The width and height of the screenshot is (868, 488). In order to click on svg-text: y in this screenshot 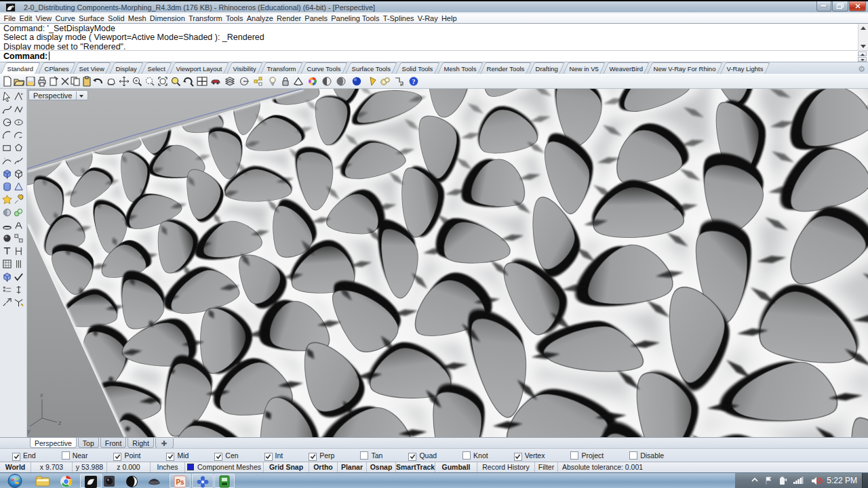, I will do `click(28, 431)`.